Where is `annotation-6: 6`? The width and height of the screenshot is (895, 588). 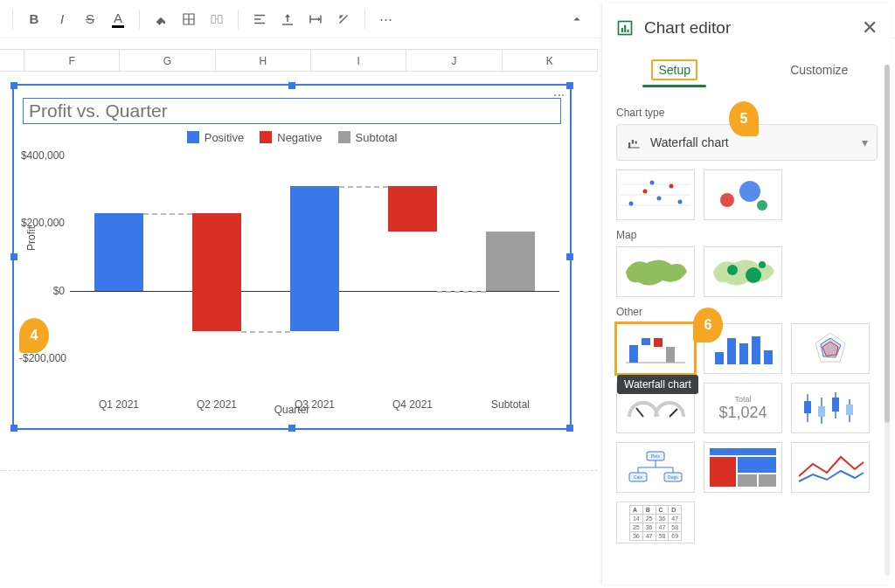
annotation-6: 6 is located at coordinates (708, 325).